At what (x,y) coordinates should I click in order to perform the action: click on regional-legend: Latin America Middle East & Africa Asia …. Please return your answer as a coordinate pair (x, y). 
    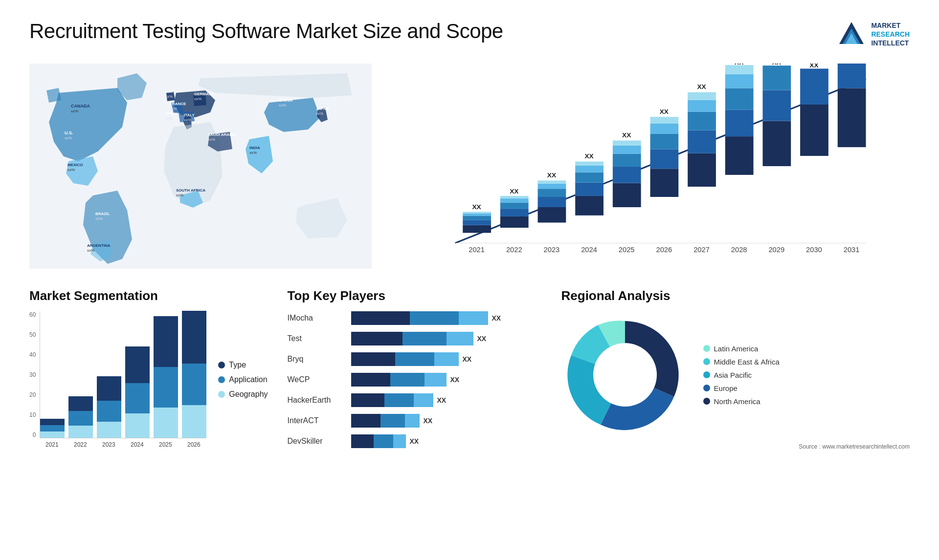
    Looking at the image, I should click on (741, 375).